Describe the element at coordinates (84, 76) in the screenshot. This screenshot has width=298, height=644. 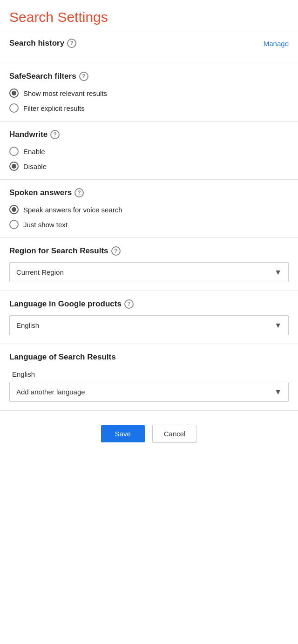
I see `safesearch-help-icon: ?` at that location.